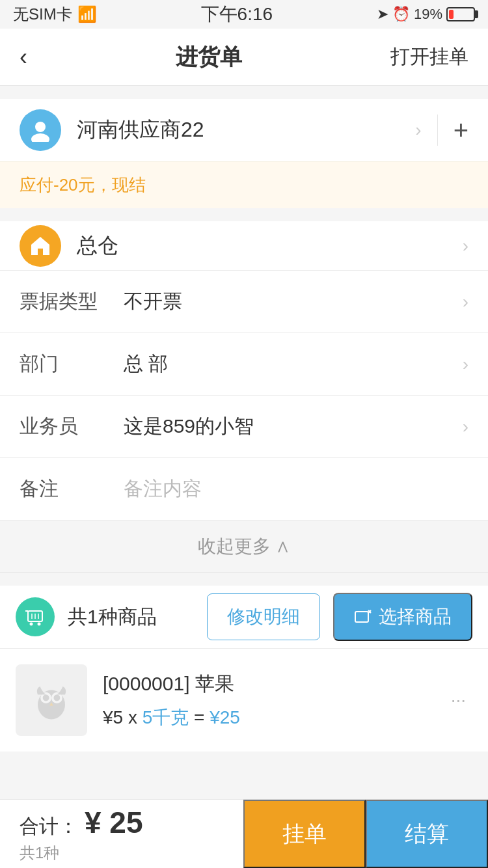  I want to click on divider-v, so click(437, 130).